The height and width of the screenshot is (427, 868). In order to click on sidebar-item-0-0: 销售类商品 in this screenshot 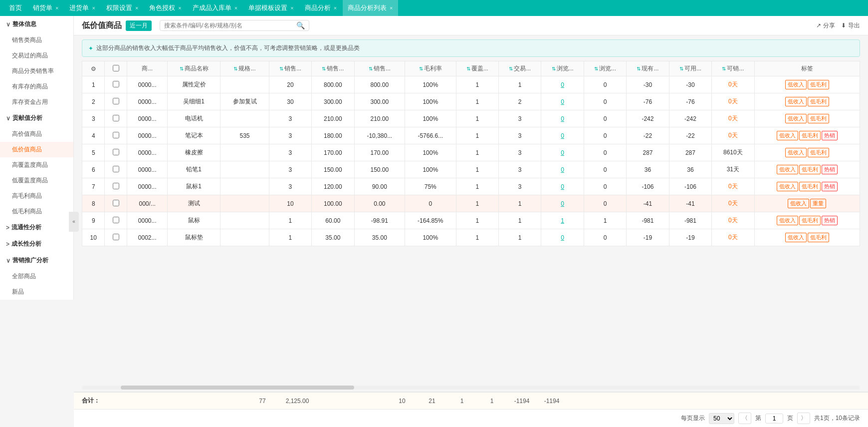, I will do `click(37, 40)`.